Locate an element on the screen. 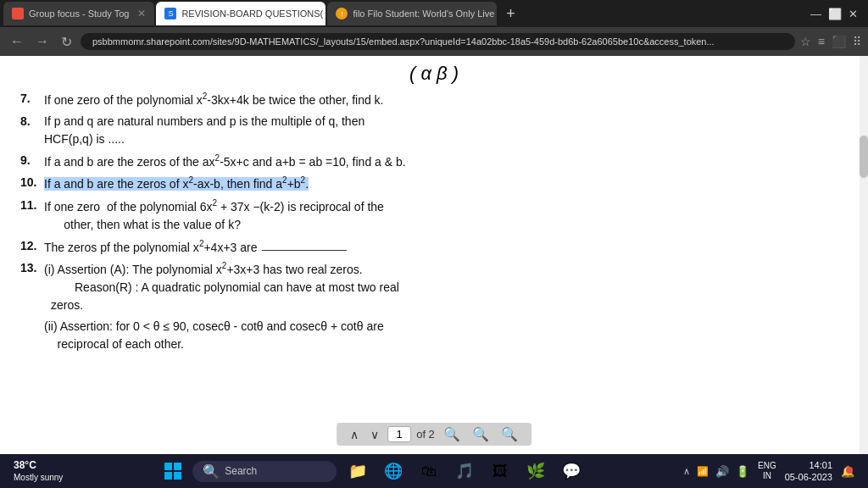  tab-revision: S REVISION-BOARD QUESTIONS( ✕ is located at coordinates (241, 14).